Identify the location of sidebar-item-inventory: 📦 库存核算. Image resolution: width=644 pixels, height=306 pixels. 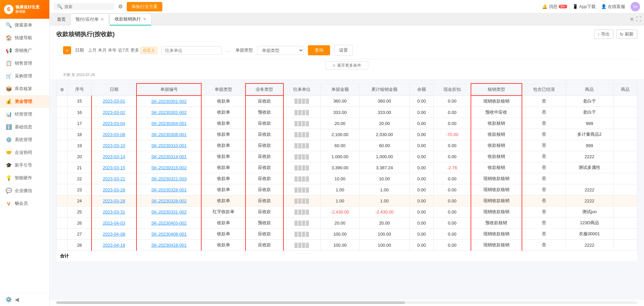
(25, 89).